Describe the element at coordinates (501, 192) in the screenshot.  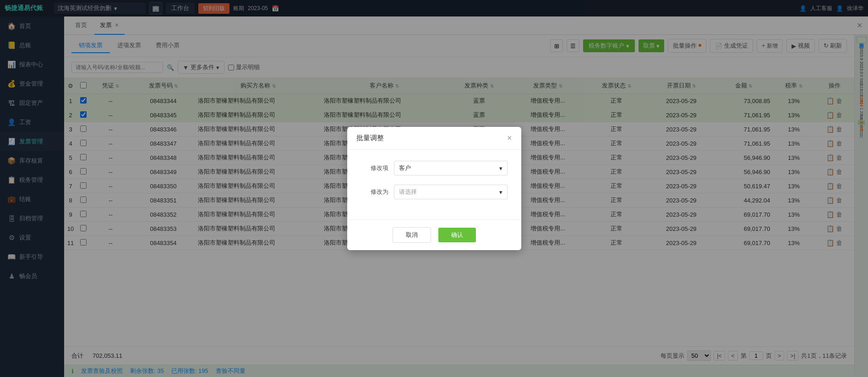
I see `modify-to-chevron-icon: ▾` at that location.